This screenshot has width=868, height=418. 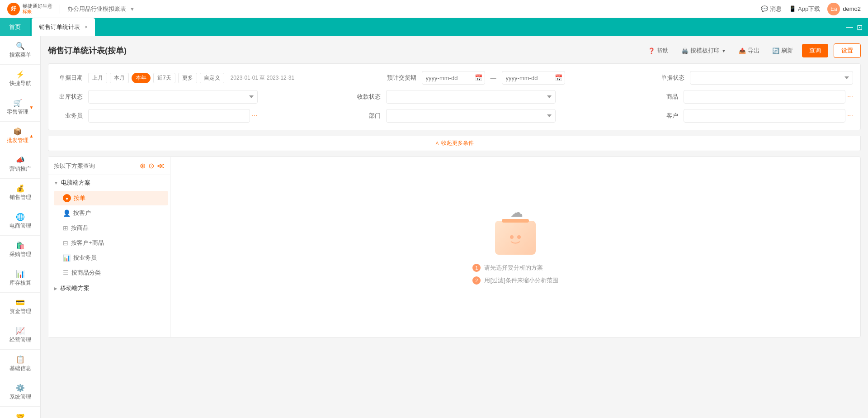 What do you see at coordinates (169, 116) in the screenshot?
I see `salesperson-input` at bounding box center [169, 116].